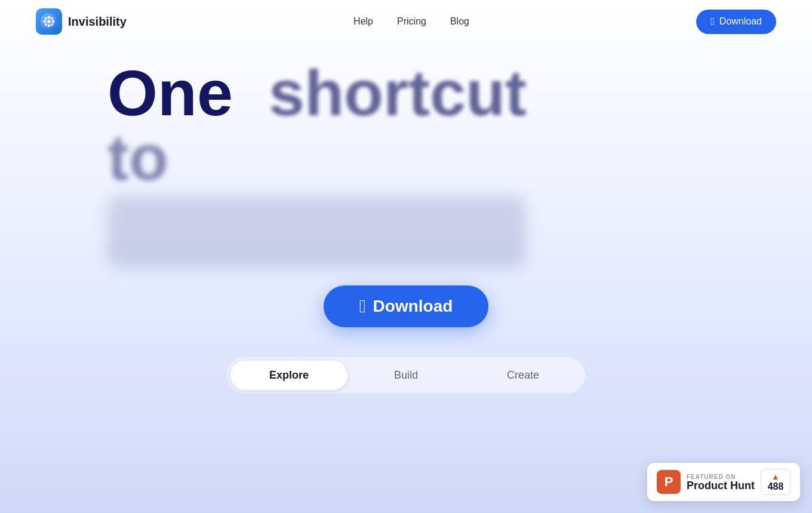  What do you see at coordinates (776, 482) in the screenshot?
I see `ph-votes-container: ▲ 488` at bounding box center [776, 482].